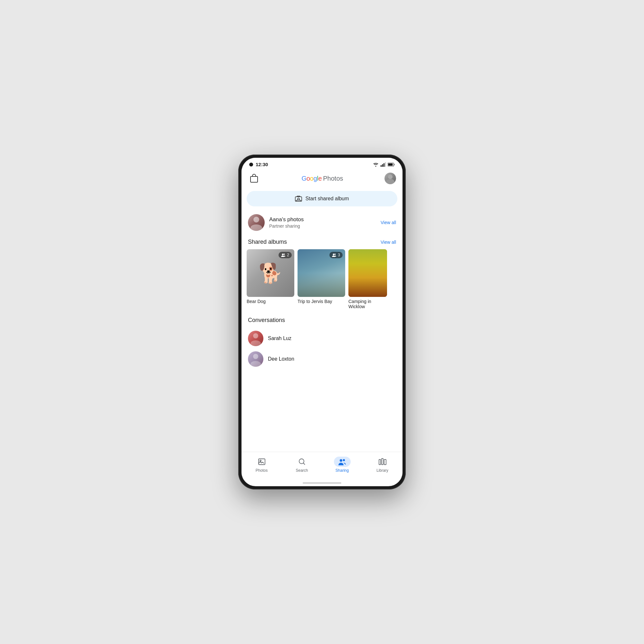 The height and width of the screenshot is (644, 644). What do you see at coordinates (322, 322) in the screenshot?
I see `phone-screen: 12:30` at bounding box center [322, 322].